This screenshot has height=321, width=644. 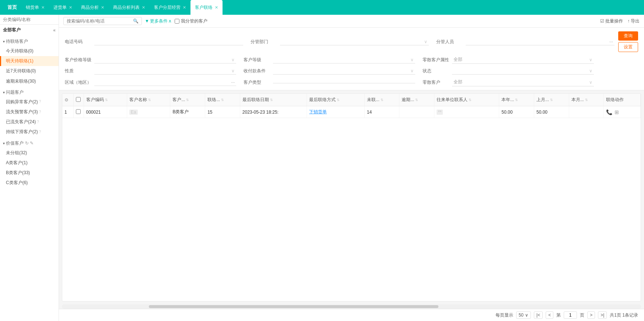 What do you see at coordinates (206, 7) in the screenshot?
I see `nav-customer-contact: 客户联络 ✕` at bounding box center [206, 7].